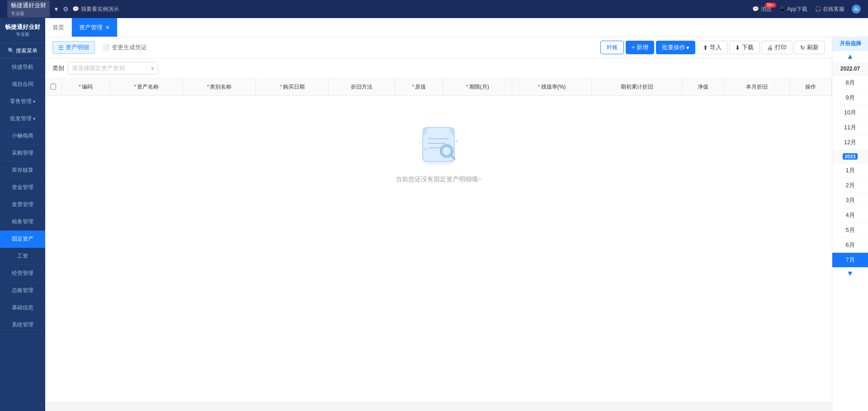  Describe the element at coordinates (23, 27) in the screenshot. I see `sidebar-logo-text: 畅捷通好业财` at that location.